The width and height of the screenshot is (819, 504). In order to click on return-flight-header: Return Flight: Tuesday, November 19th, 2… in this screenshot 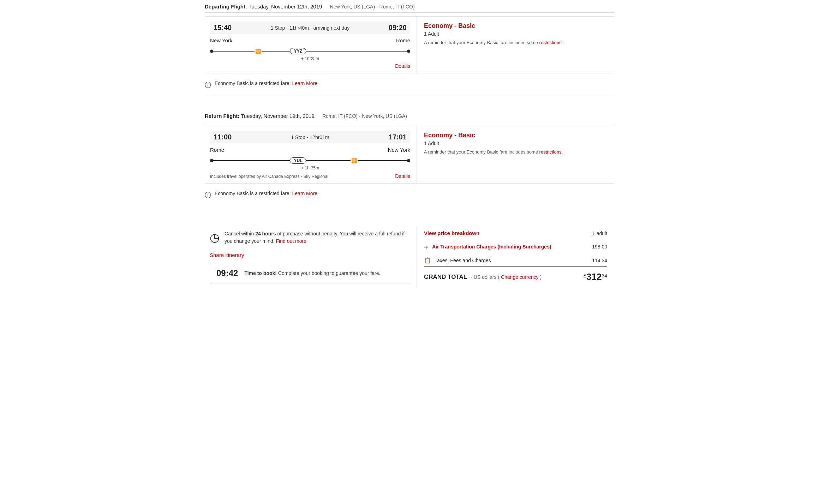, I will do `click(410, 116)`.